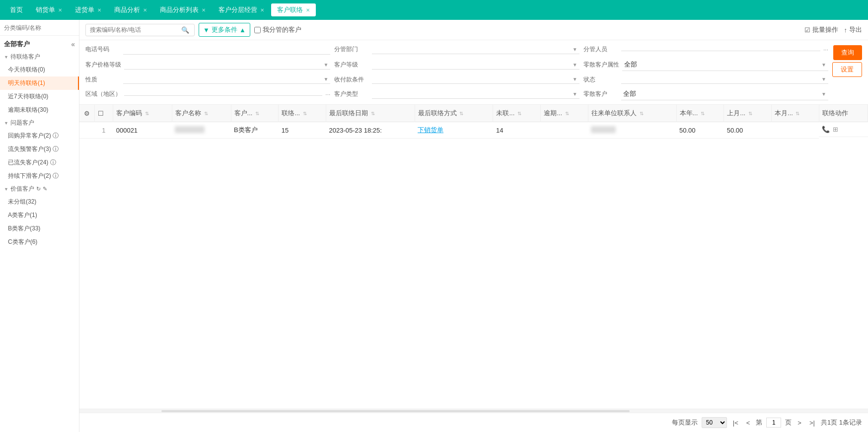  What do you see at coordinates (88, 10) in the screenshot?
I see `nav-purchase: 进货单 ✕` at bounding box center [88, 10].